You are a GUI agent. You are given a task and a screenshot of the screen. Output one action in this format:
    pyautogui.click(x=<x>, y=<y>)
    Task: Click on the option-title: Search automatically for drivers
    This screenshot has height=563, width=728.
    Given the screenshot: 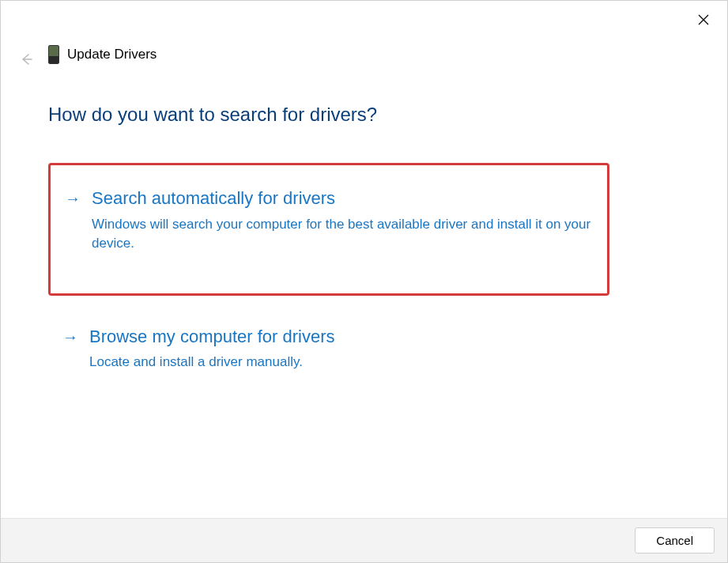 What is the action you would take?
    pyautogui.click(x=342, y=199)
    